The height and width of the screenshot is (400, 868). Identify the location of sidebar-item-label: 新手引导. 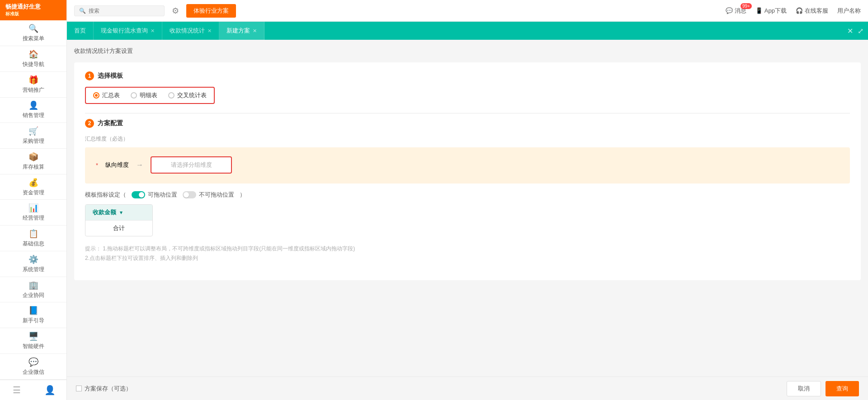
(33, 321).